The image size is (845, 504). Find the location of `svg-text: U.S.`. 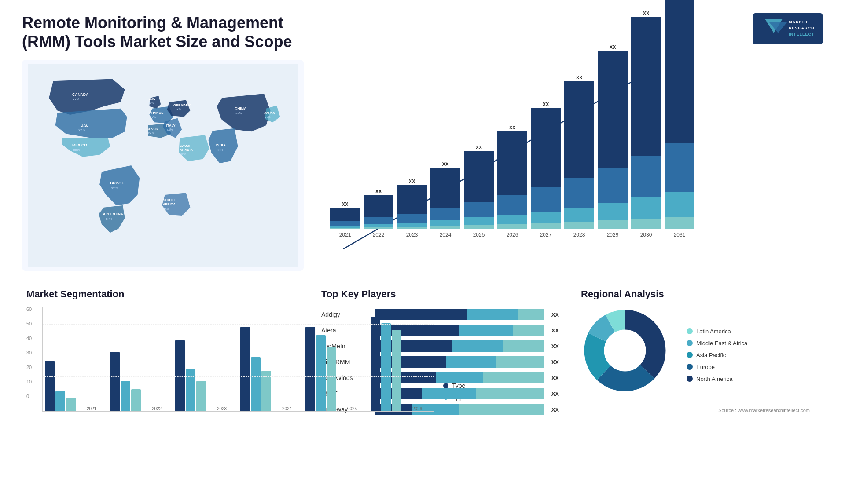

svg-text: U.S. is located at coordinates (84, 125).